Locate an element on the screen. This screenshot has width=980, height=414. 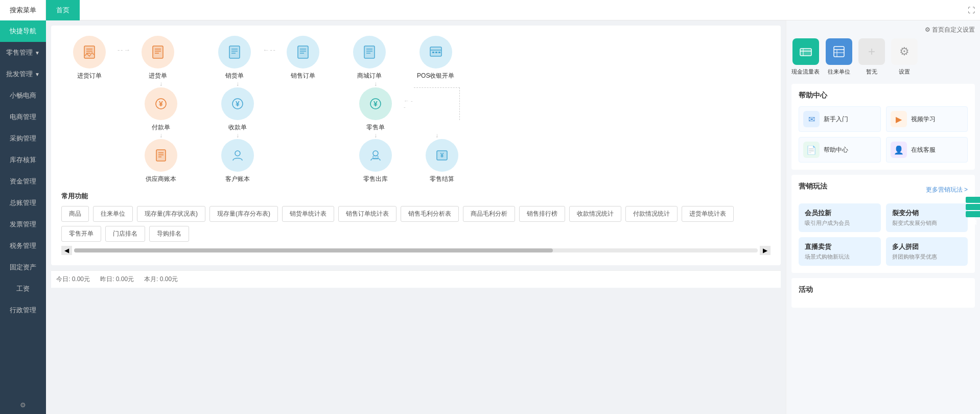
node-purchase-bill-label: 进货单 is located at coordinates (158, 76).